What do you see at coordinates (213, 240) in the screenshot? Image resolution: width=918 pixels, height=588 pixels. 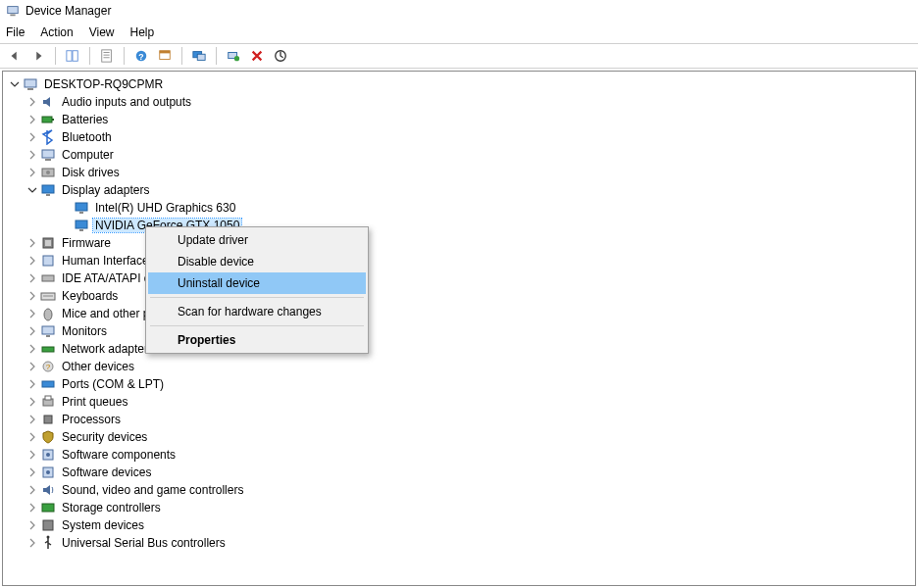 I see `context-menu-item-label: Update driver` at bounding box center [213, 240].